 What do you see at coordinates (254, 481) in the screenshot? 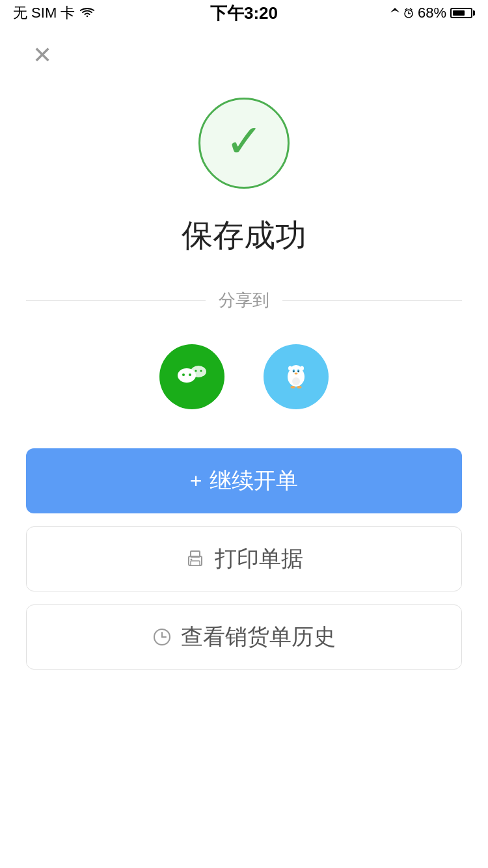
I see `continue-order-label: 继续开单` at bounding box center [254, 481].